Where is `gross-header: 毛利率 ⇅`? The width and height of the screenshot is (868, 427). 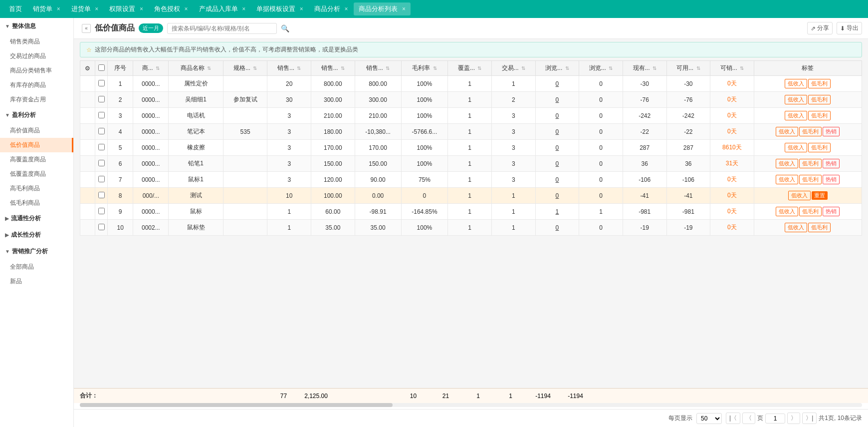 gross-header: 毛利率 ⇅ is located at coordinates (425, 68).